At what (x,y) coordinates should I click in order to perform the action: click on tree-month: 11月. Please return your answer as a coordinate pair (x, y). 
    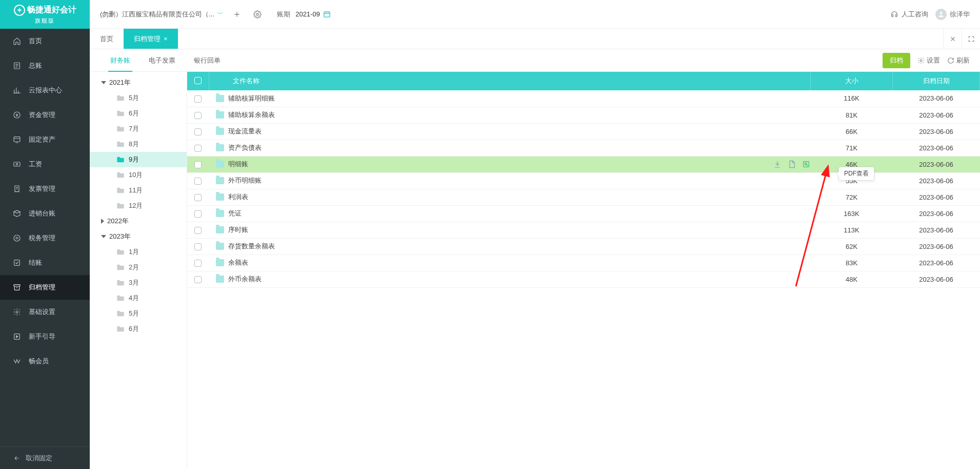
    Looking at the image, I should click on (138, 190).